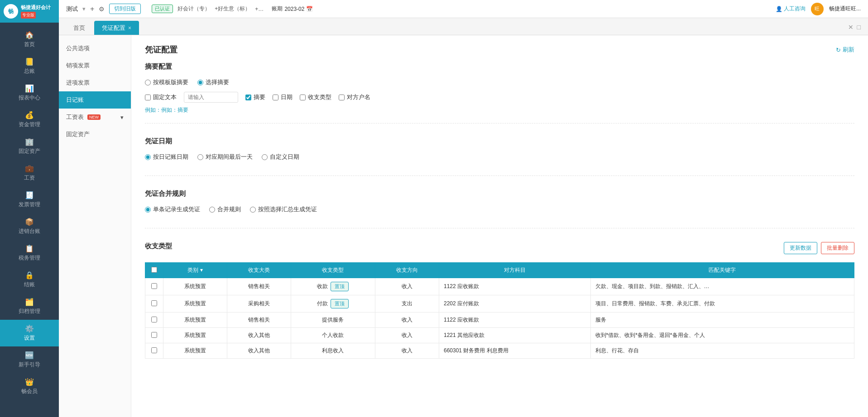 The width and height of the screenshot is (868, 417). I want to click on merge-rules-title: 凭证合并规则, so click(500, 194).